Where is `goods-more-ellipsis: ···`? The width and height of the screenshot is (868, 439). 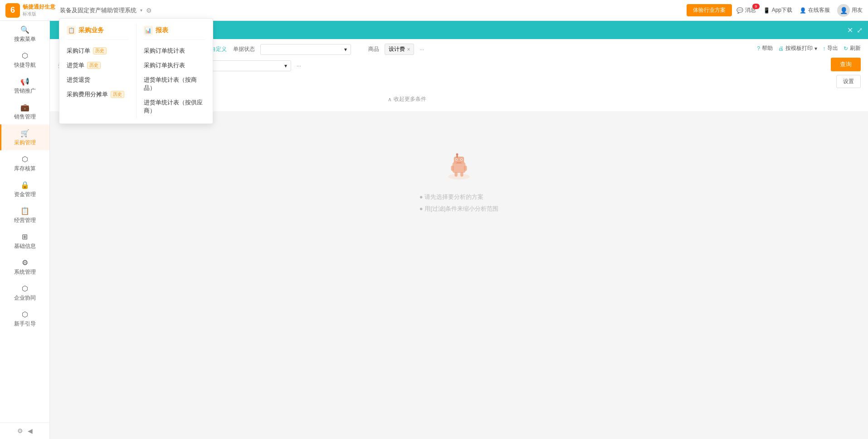
goods-more-ellipsis: ··· is located at coordinates (422, 49).